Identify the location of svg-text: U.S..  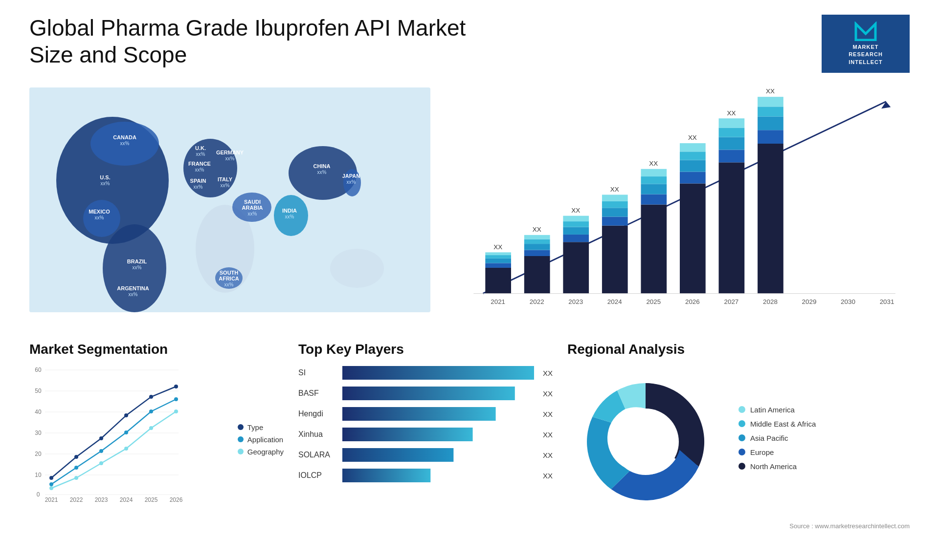
(105, 177).